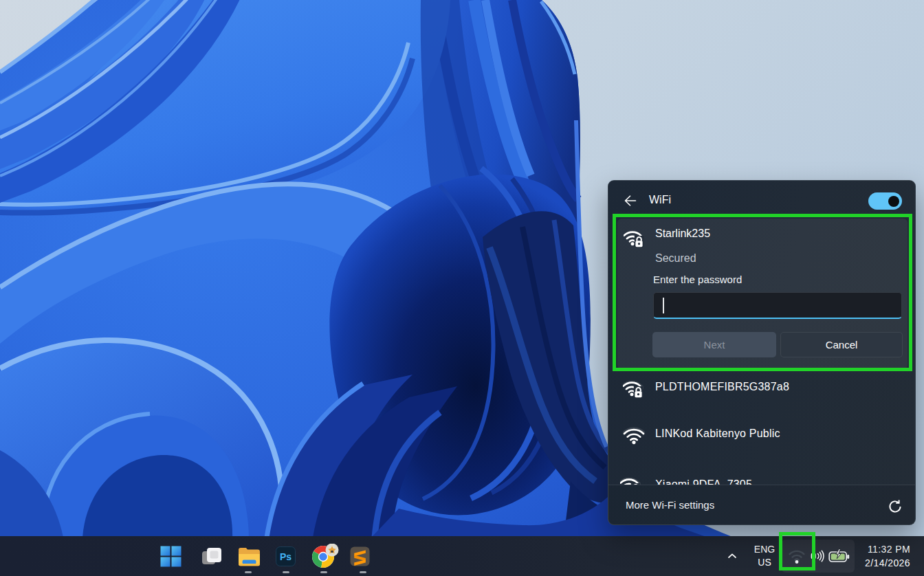 The width and height of the screenshot is (924, 576). What do you see at coordinates (286, 557) in the screenshot?
I see `svg-text: Ps` at bounding box center [286, 557].